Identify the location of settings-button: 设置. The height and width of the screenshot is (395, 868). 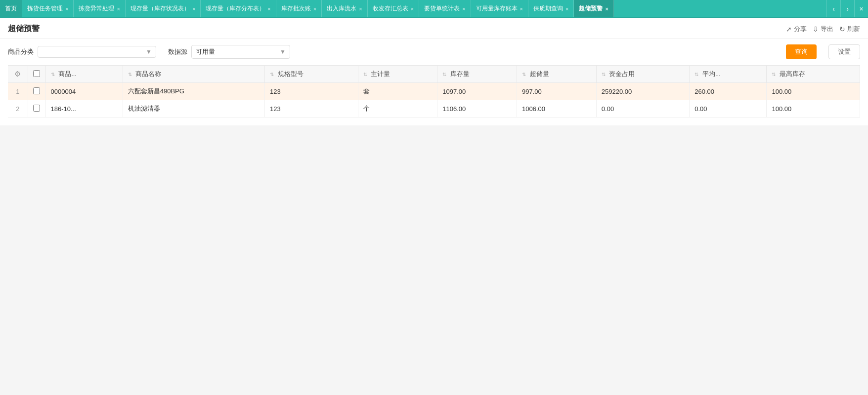
(844, 52).